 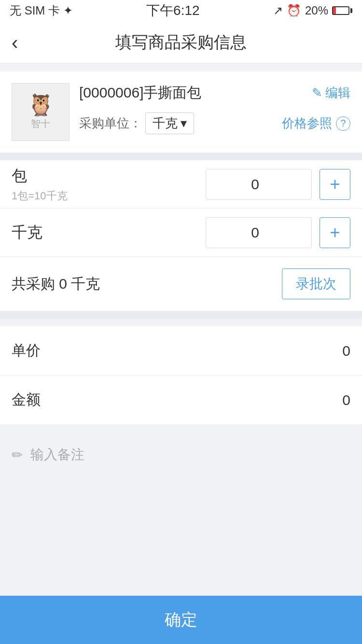 I want to click on kg-label: 千克, so click(x=41, y=233).